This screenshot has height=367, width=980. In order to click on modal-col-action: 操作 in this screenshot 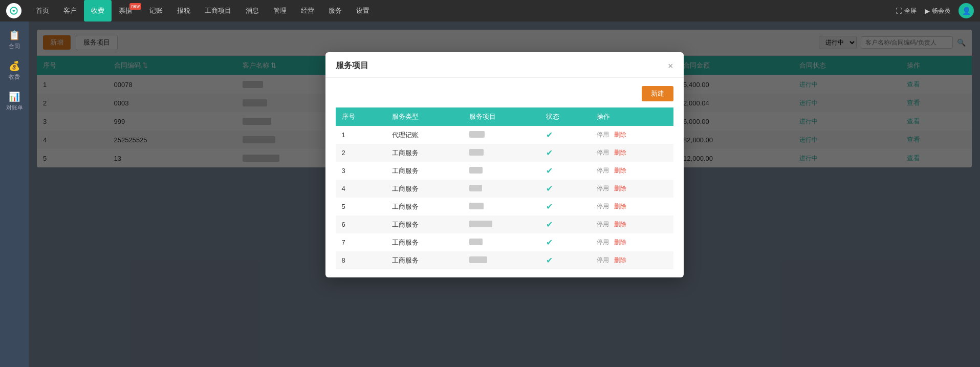, I will do `click(632, 117)`.